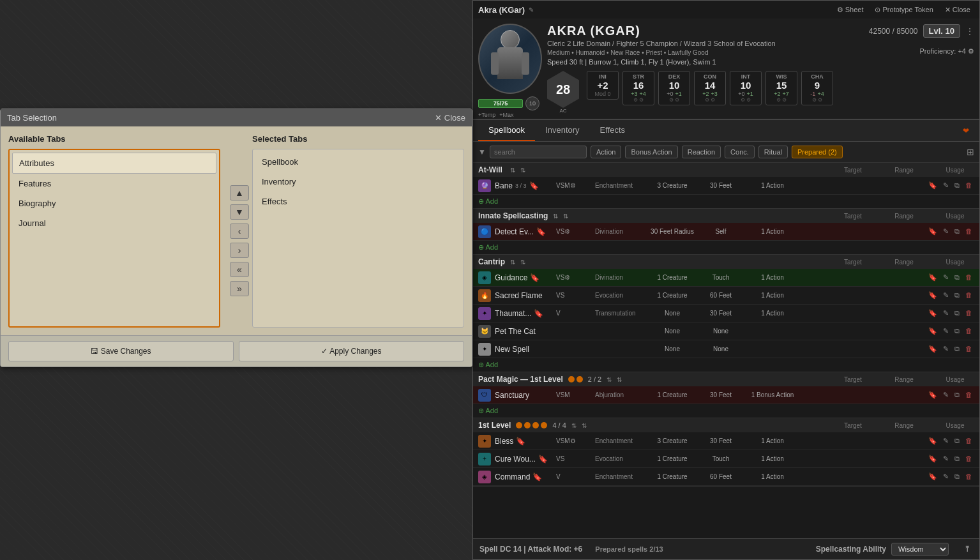 The width and height of the screenshot is (980, 560). I want to click on filter-conc: Conc., so click(739, 152).